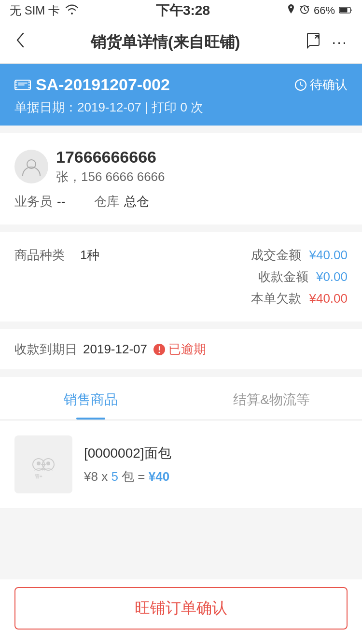 This screenshot has width=362, height=644. I want to click on tab-settlement: 结算&物流等, so click(271, 398).